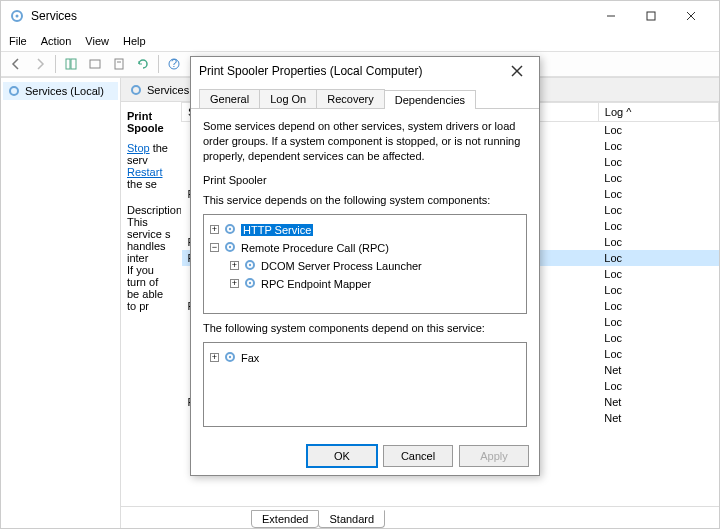 This screenshot has height=529, width=720. Describe the element at coordinates (18, 41) in the screenshot. I see `menu-file: File` at that location.